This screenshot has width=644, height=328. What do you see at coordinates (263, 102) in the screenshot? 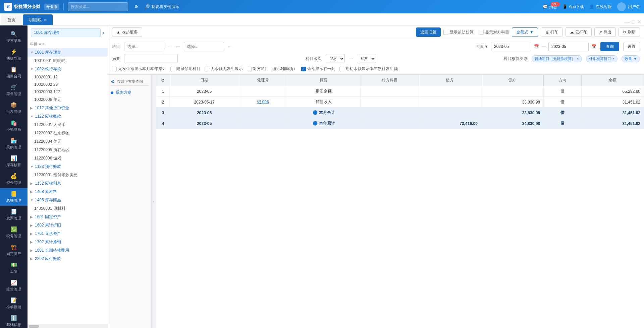
I see `voucher-link: 记-006` at bounding box center [263, 102].